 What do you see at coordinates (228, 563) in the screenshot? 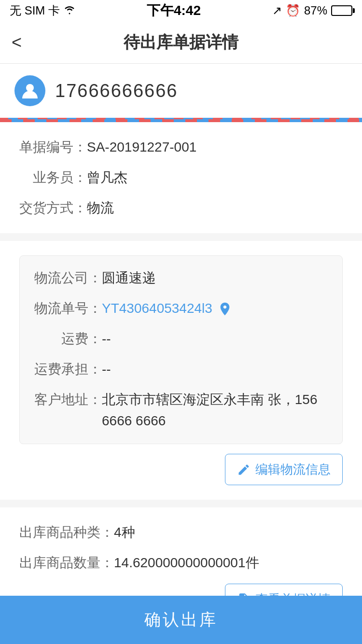
I see `goods-quantity-value: 14.620000000000001件` at bounding box center [228, 563].